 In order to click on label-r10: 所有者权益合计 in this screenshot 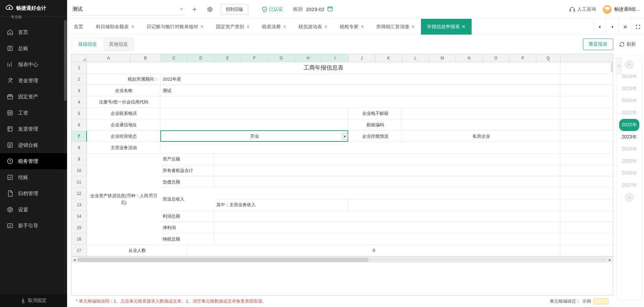, I will do `click(187, 171)`.